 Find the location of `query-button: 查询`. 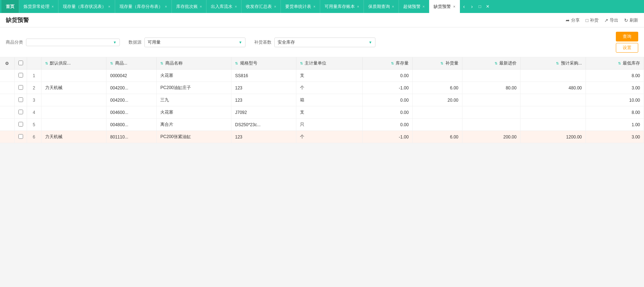

query-button: 查询 is located at coordinates (627, 37).